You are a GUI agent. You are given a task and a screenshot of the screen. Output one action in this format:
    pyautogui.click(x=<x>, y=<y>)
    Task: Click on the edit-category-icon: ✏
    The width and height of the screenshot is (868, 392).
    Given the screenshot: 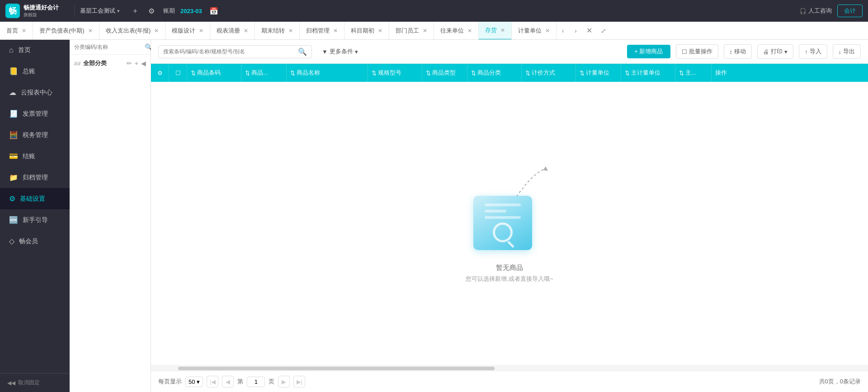 What is the action you would take?
    pyautogui.click(x=129, y=63)
    